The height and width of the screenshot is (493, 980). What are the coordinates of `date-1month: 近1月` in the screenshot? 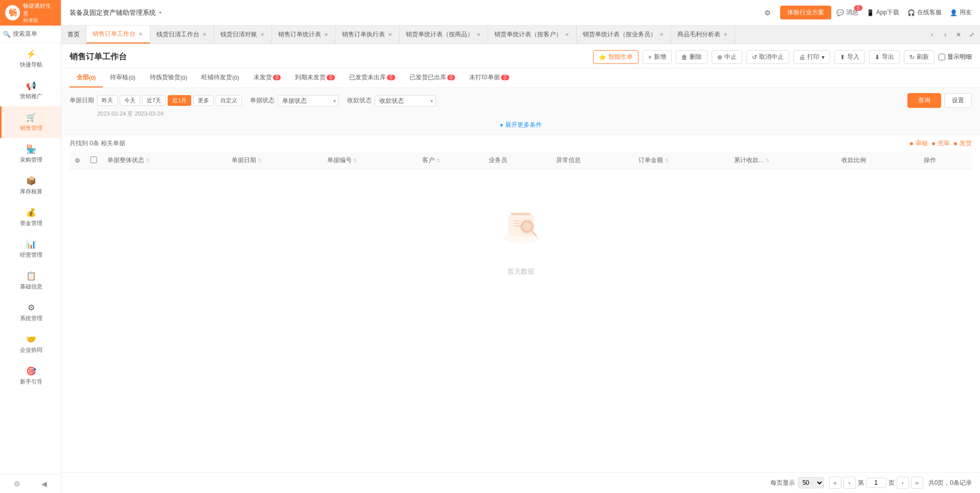 It's located at (179, 100).